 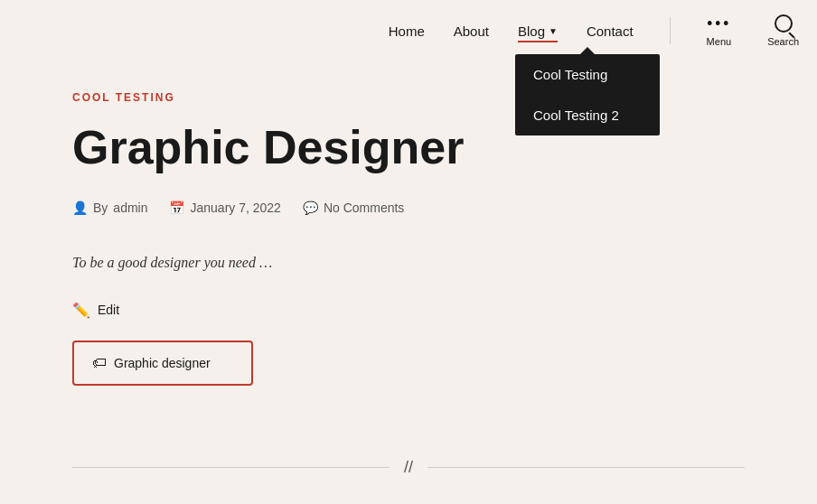 What do you see at coordinates (587, 116) in the screenshot?
I see `dropdown-item-cool-testing-2: Cool Testing 2` at bounding box center [587, 116].